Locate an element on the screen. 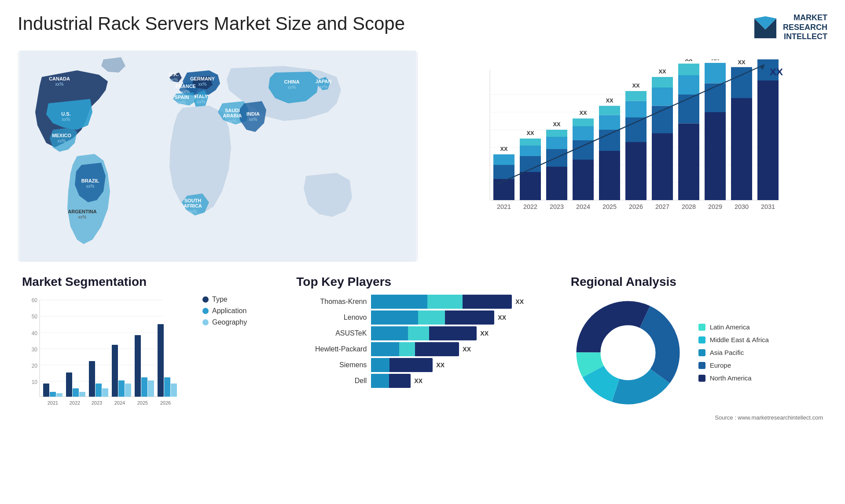  player-bar-4: XX is located at coordinates (459, 365).